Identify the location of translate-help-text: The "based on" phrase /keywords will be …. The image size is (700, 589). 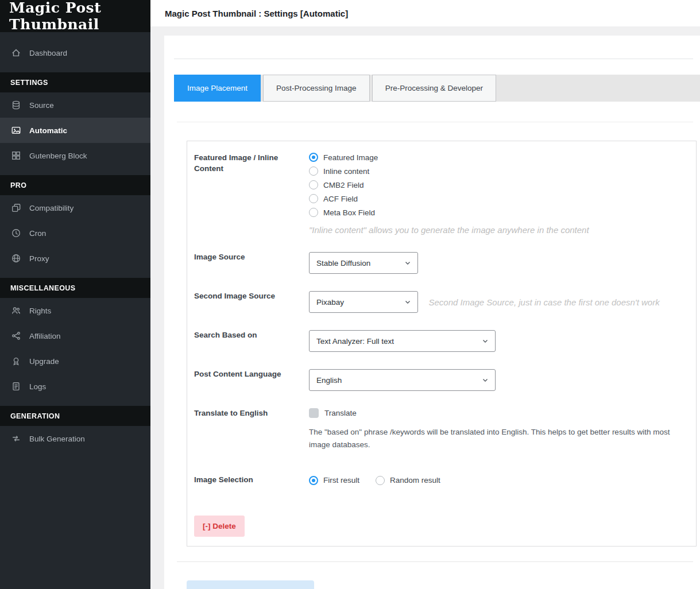
(497, 439).